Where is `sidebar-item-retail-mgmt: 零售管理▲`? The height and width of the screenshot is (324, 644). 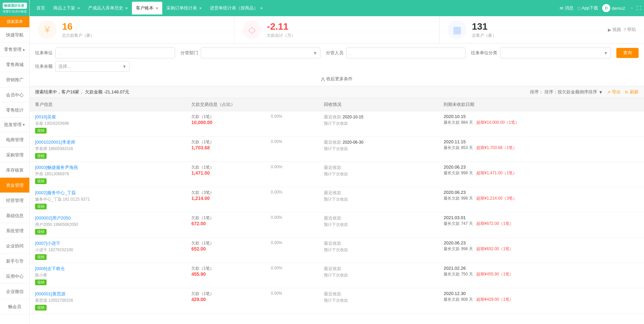 sidebar-item-retail-mgmt: 零售管理▲ is located at coordinates (15, 50).